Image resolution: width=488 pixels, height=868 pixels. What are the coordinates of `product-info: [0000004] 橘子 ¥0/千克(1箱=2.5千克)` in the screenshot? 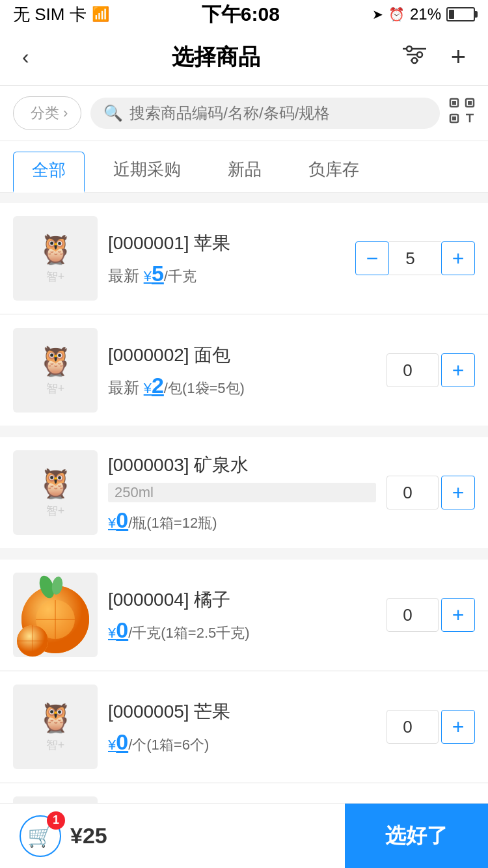 It's located at (242, 616).